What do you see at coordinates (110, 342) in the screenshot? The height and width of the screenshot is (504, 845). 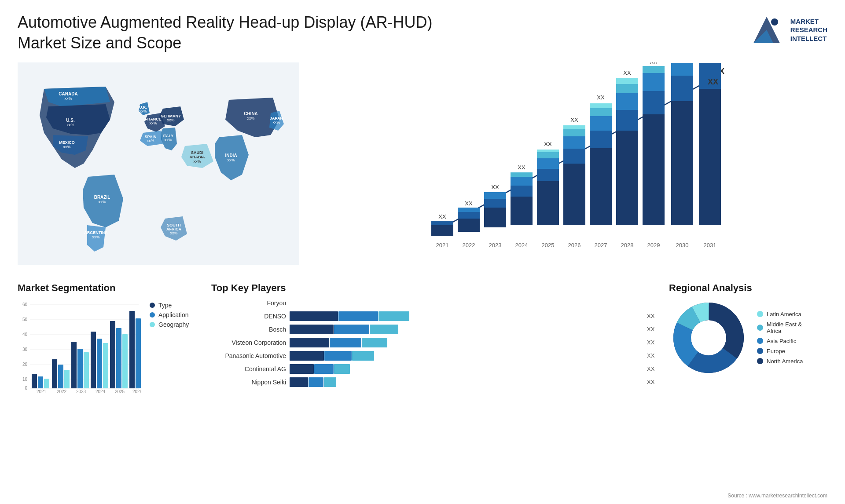 I see `segmentation-section: Market Segmentation 60 50 40 30 20 10 0` at bounding box center [110, 342].